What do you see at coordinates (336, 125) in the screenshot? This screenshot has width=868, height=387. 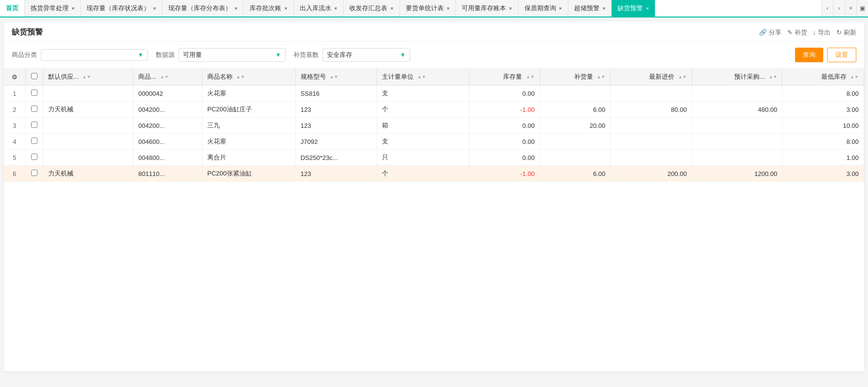 I see `row-spec: 123` at bounding box center [336, 125].